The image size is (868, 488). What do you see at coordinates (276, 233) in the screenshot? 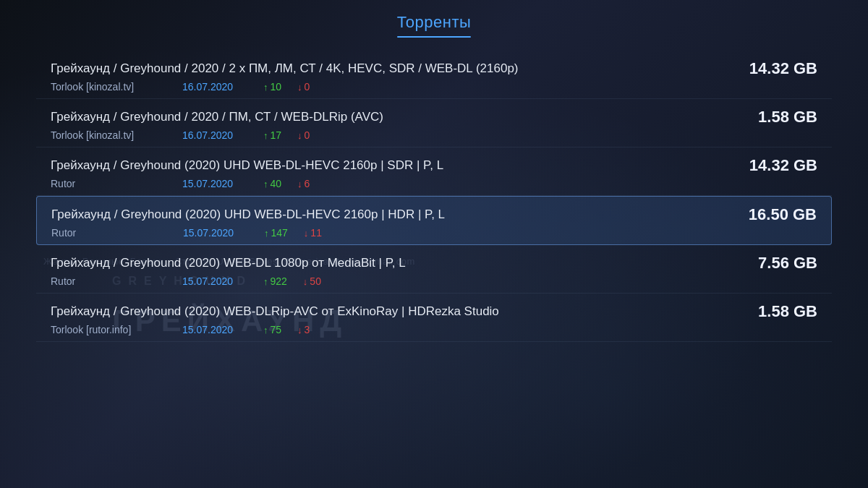
I see `seed-group: ↑ 147` at bounding box center [276, 233].